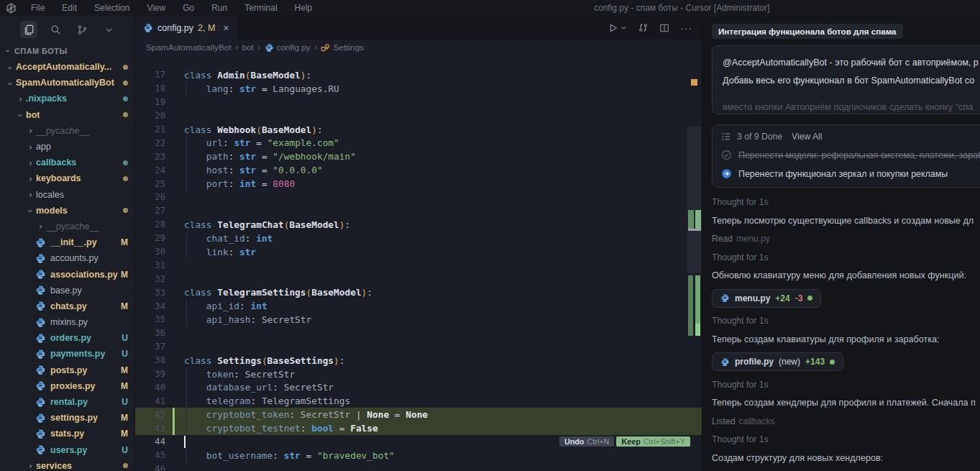 This screenshot has width=980, height=471. Describe the element at coordinates (418, 467) in the screenshot. I see `code-line: 46` at that location.